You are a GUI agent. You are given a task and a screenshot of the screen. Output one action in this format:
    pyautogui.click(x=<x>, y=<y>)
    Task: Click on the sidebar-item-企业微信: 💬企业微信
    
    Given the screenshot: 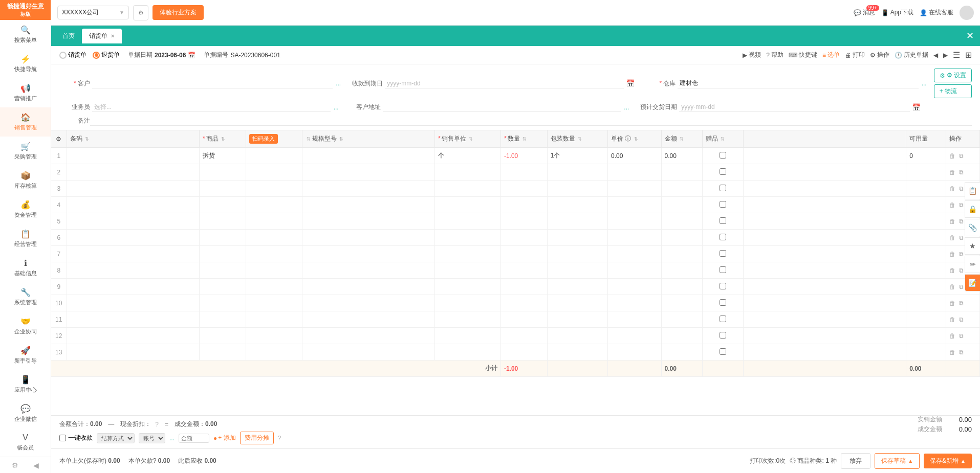 What is the action you would take?
    pyautogui.click(x=26, y=413)
    